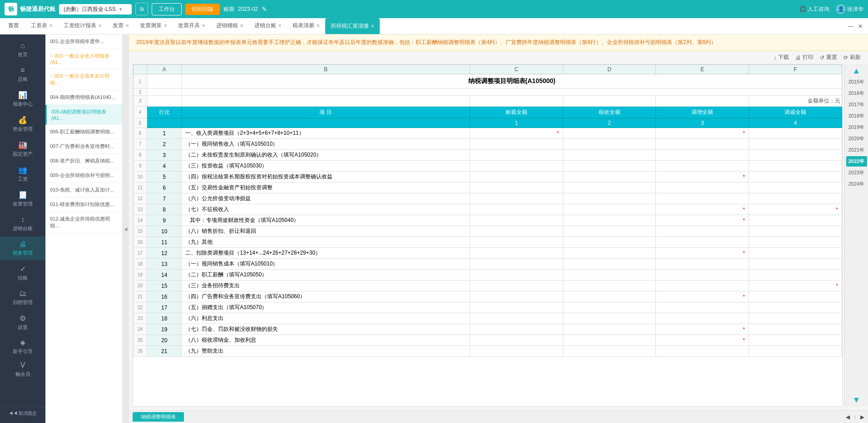 The height and width of the screenshot is (423, 868). What do you see at coordinates (203, 25) in the screenshot?
I see `tab-invoice-open-close: ✕` at bounding box center [203, 25].